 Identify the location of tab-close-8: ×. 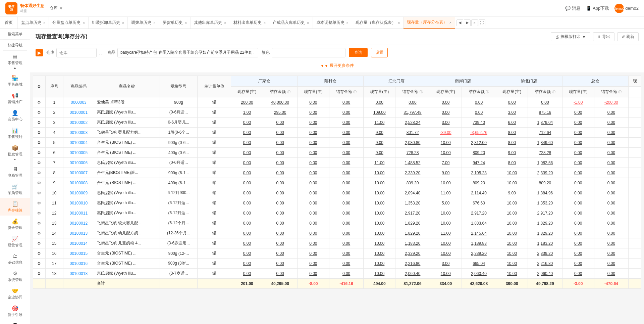
(308, 23).